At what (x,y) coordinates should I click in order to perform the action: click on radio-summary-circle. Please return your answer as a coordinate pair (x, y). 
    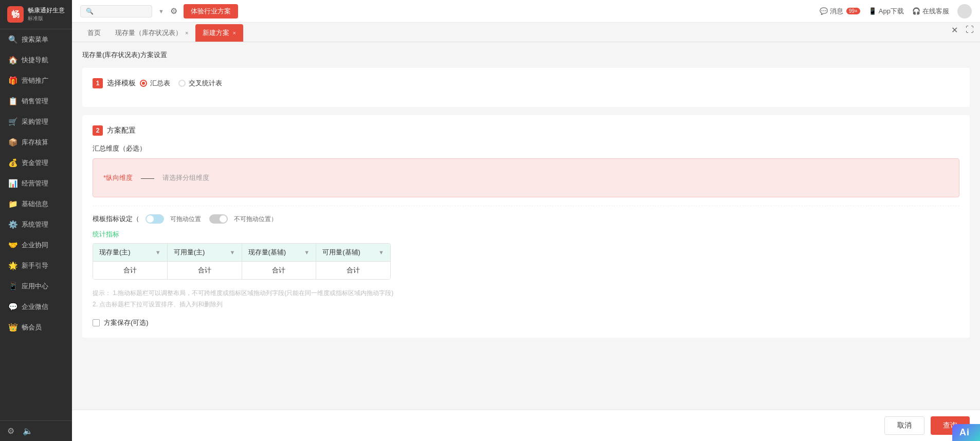
    Looking at the image, I should click on (143, 83).